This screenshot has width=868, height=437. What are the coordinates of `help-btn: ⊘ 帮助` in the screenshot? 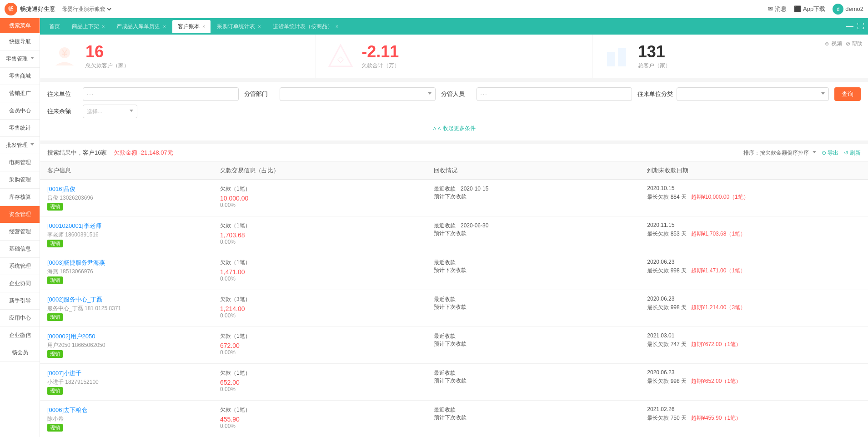 It's located at (854, 44).